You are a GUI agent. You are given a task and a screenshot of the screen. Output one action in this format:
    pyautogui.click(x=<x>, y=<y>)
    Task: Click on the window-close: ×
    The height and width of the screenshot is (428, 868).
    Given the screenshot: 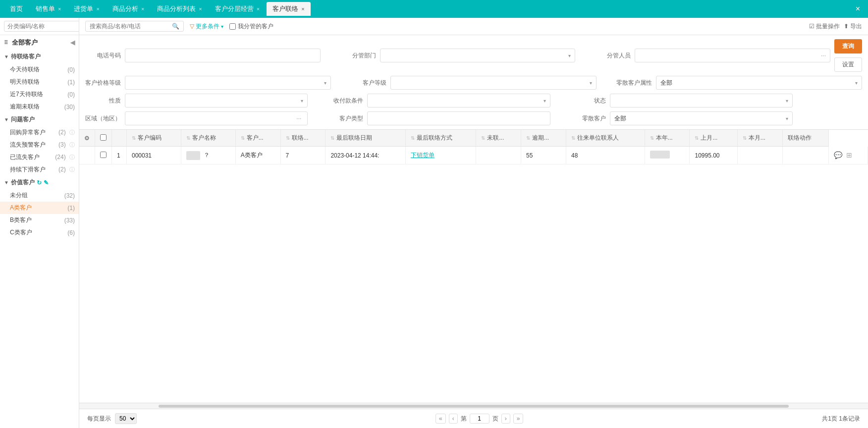 What is the action you would take?
    pyautogui.click(x=858, y=9)
    